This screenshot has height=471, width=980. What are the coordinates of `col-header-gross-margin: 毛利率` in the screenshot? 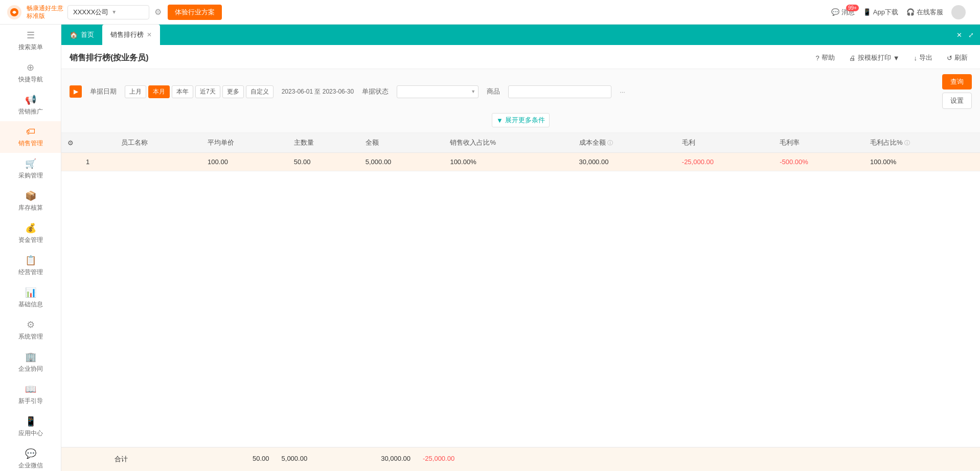 It's located at (819, 143).